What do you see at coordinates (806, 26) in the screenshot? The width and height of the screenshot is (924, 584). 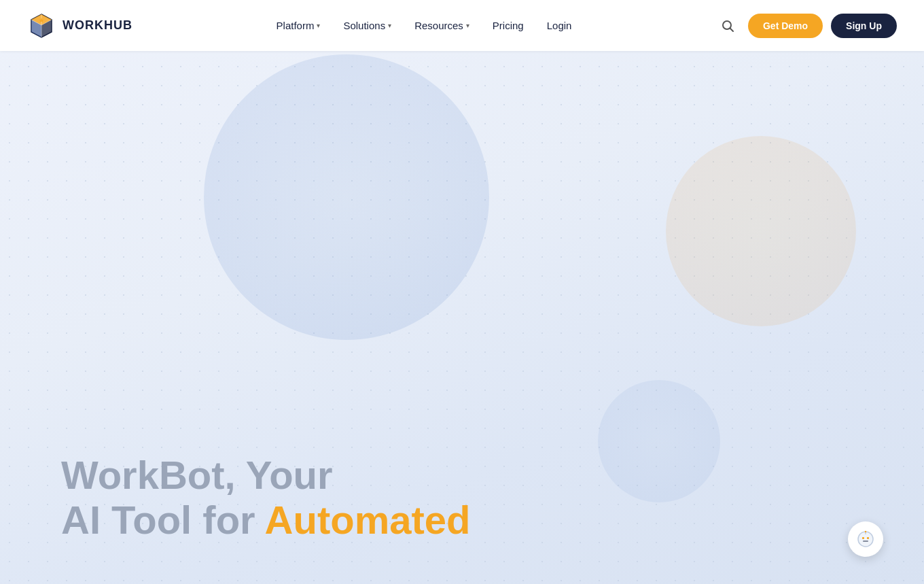 I see `nav-actions: Get Demo Sign Up` at bounding box center [806, 26].